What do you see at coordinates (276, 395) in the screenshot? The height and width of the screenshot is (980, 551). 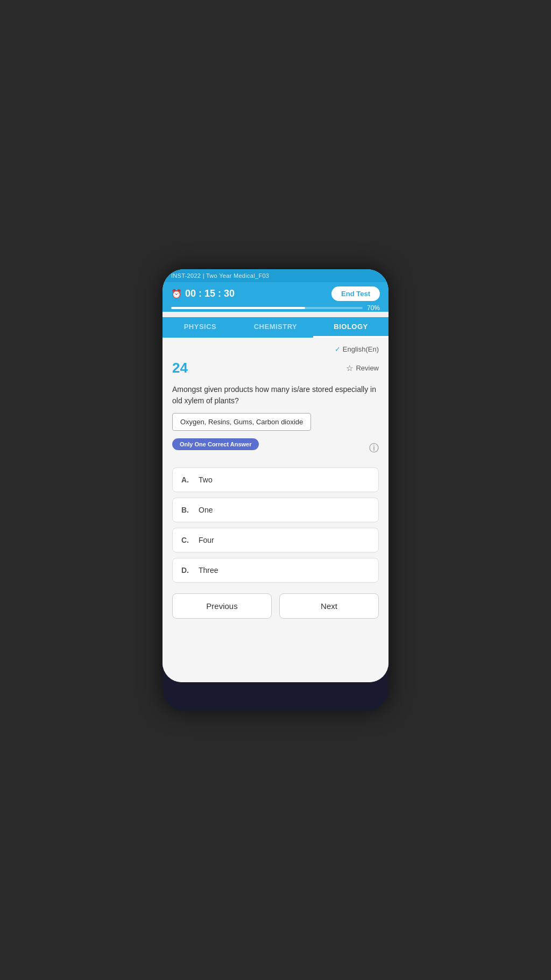 I see `question-text: Amongst given products how many is/are s…` at bounding box center [276, 395].